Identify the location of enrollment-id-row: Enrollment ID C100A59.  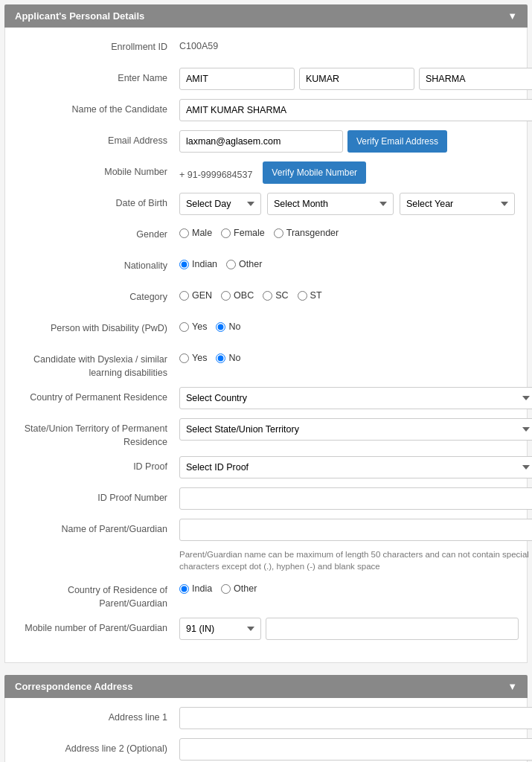
(266, 48).